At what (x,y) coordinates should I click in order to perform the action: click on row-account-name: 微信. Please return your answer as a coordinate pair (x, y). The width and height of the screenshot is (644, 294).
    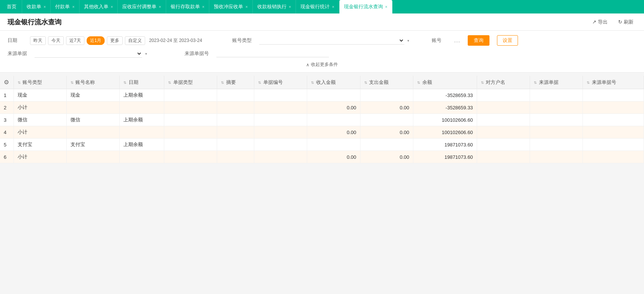
    Looking at the image, I should click on (93, 120).